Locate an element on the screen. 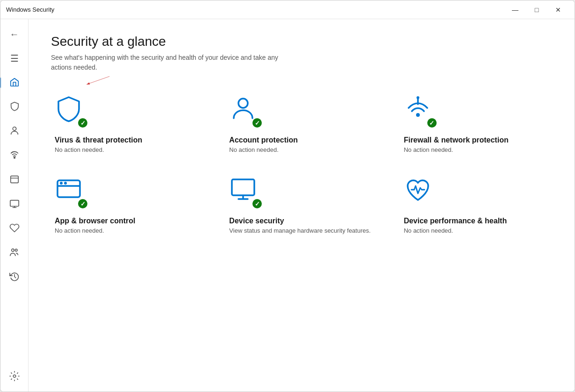 The height and width of the screenshot is (392, 575). card-browser-control: App & browser control No action needed. is located at coordinates (127, 205).